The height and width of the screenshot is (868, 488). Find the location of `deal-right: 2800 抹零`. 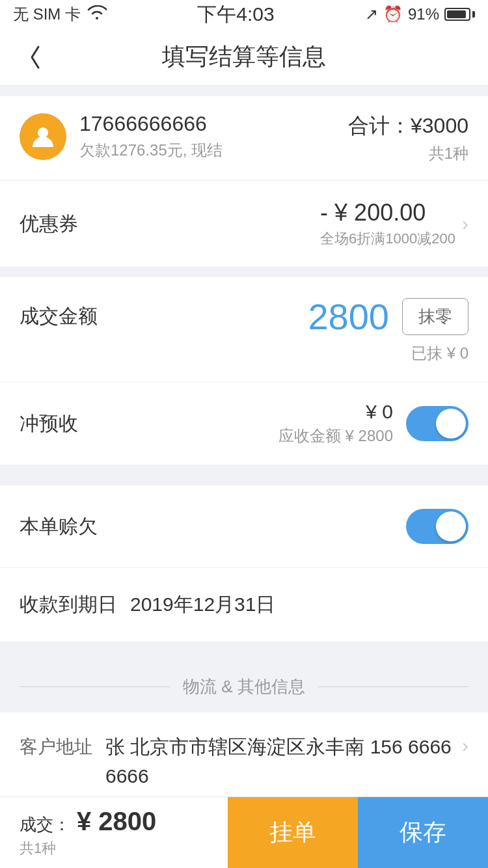

deal-right: 2800 抹零 is located at coordinates (388, 316).